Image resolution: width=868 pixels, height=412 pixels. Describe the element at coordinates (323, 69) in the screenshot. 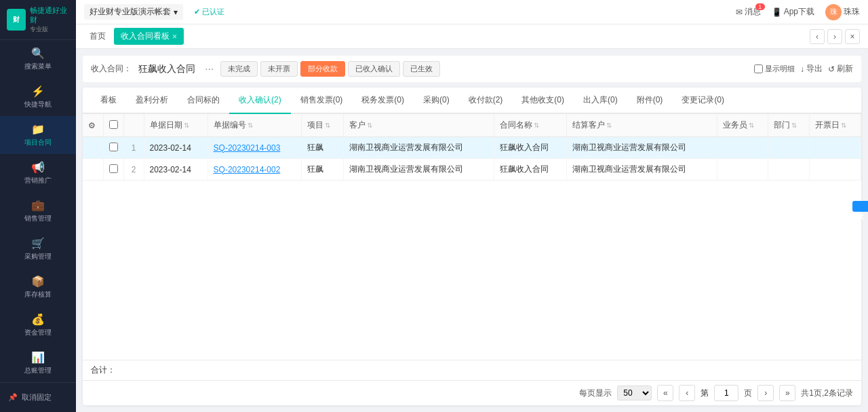

I see `status-btn-partial: 部分收款` at that location.